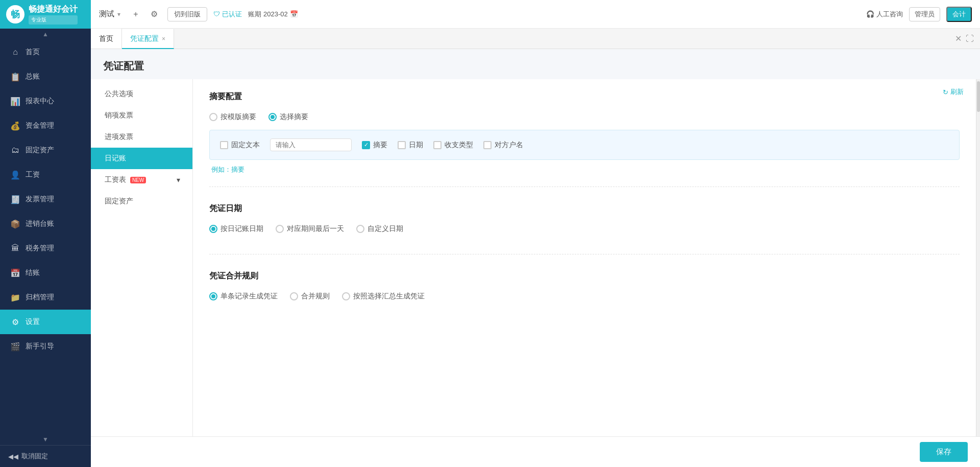 This screenshot has width=980, height=467. Describe the element at coordinates (107, 14) in the screenshot. I see `company-name-text: 测试` at that location.